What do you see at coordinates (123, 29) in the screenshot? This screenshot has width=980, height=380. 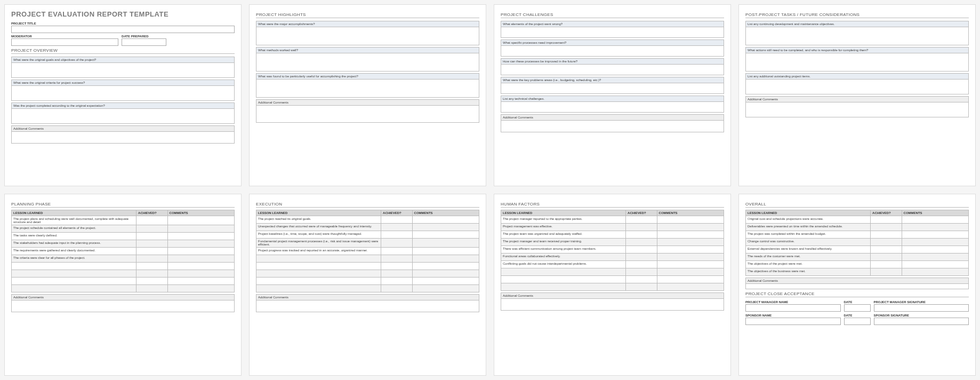 I see `project-title-input` at bounding box center [123, 29].